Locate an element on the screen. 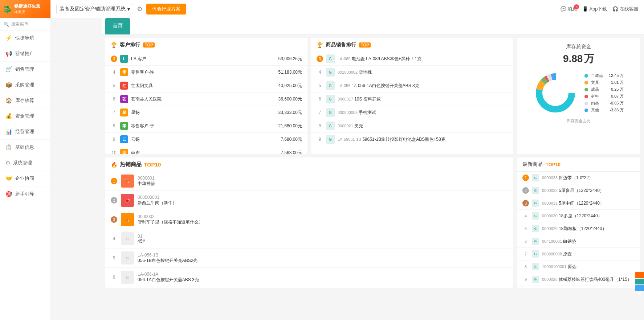 The image size is (644, 320). customer-name: 苍南县人民医院 is located at coordinates (203, 99).